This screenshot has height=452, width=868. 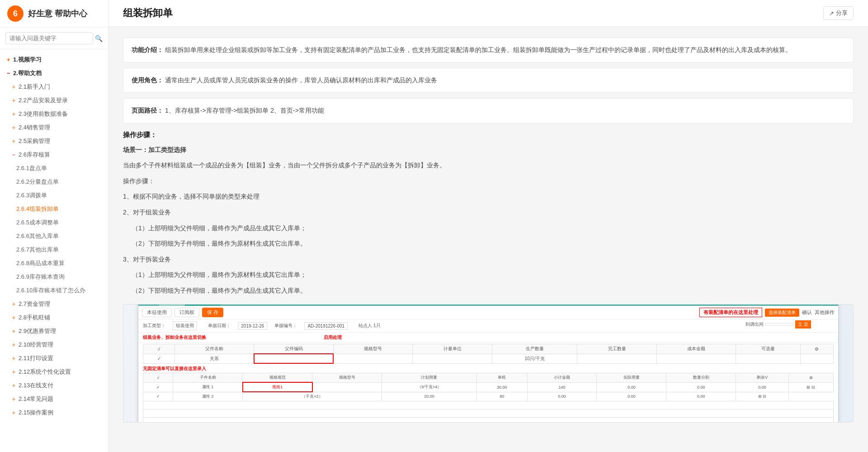 I want to click on sidebar-item-docs-2-6-1: 2.6.1盘点单, so click(x=54, y=168).